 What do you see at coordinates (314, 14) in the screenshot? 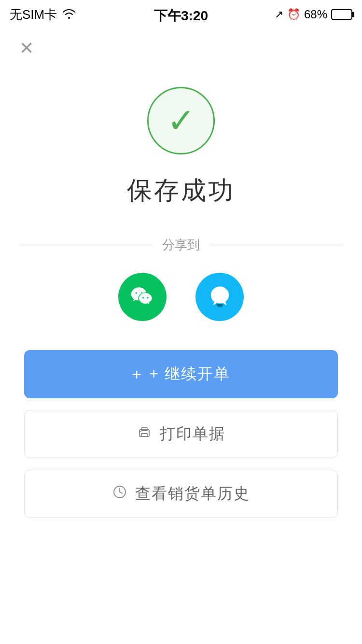
I see `status-right: ↗ ⏰ 68%` at bounding box center [314, 14].